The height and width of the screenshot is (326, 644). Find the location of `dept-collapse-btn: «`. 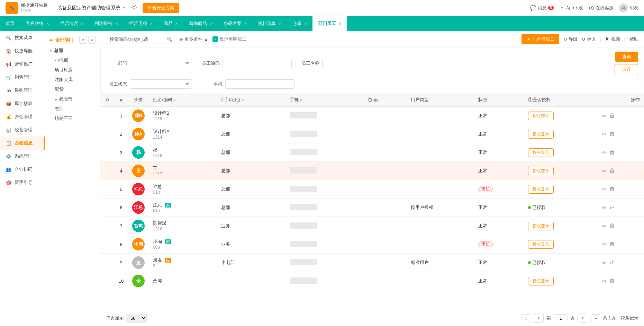

dept-collapse-btn: « is located at coordinates (92, 40).